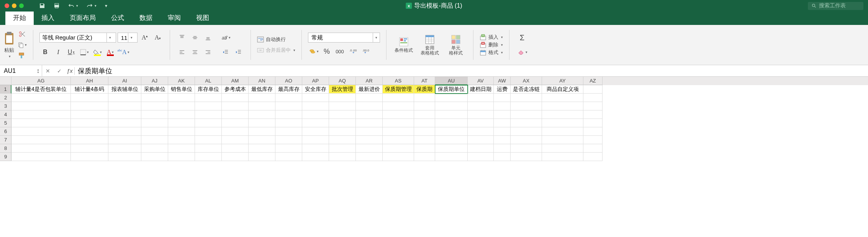 This screenshot has width=868, height=237. Describe the element at coordinates (289, 81) in the screenshot. I see `column-header-AO: AO` at that location.